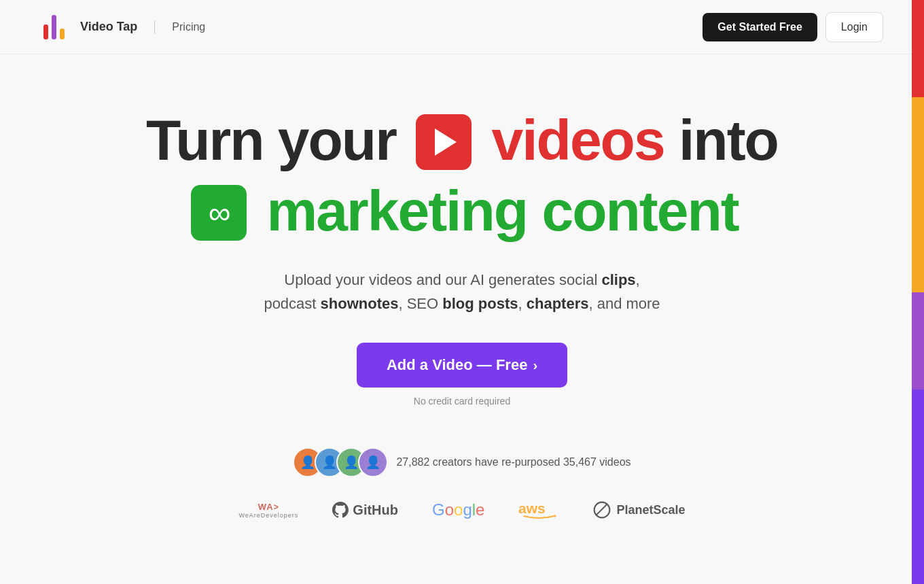 The height and width of the screenshot is (584, 924). Describe the element at coordinates (268, 510) in the screenshot. I see `logo-weareDevelopers: WA> WeAreDevelopers` at that location.